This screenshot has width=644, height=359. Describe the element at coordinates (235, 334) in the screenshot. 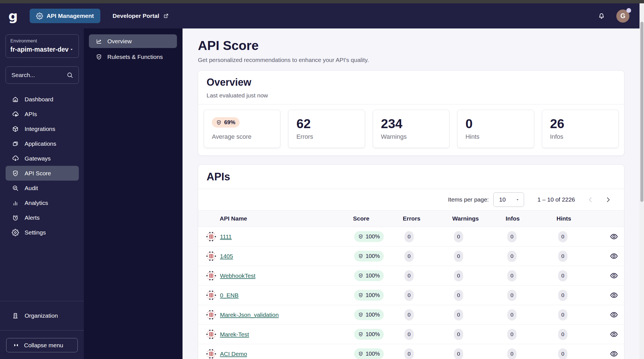

I see `api-name-link: Marek-Test` at that location.